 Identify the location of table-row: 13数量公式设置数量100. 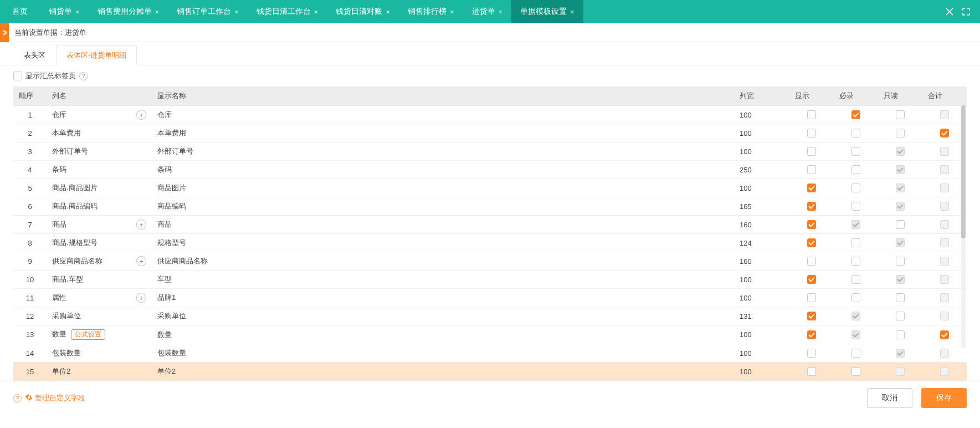
(490, 335).